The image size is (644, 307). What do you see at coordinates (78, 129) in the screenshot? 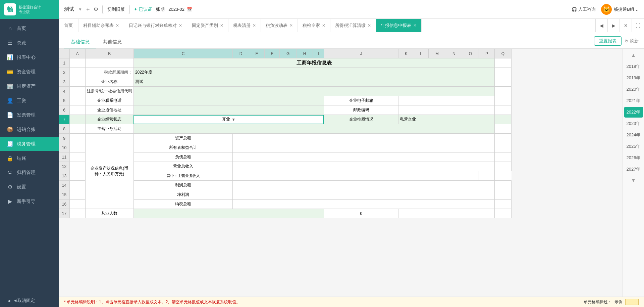
I see `cell-8a` at bounding box center [78, 129].